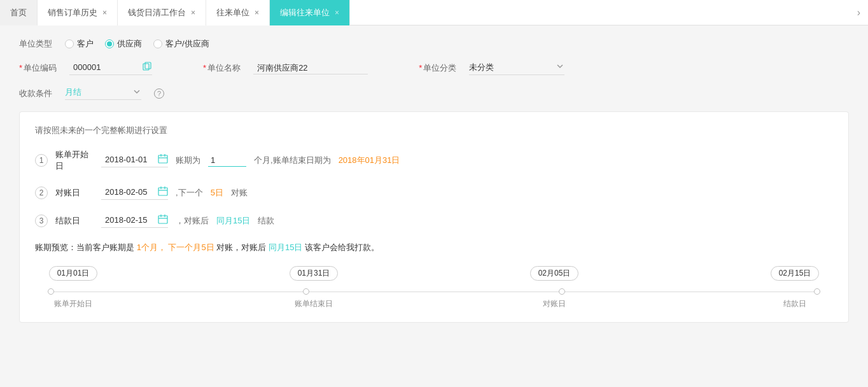  What do you see at coordinates (434, 68) in the screenshot?
I see `unit-info-row: *单位编码 *单位名称 *单位分类 未分类` at bounding box center [434, 68].